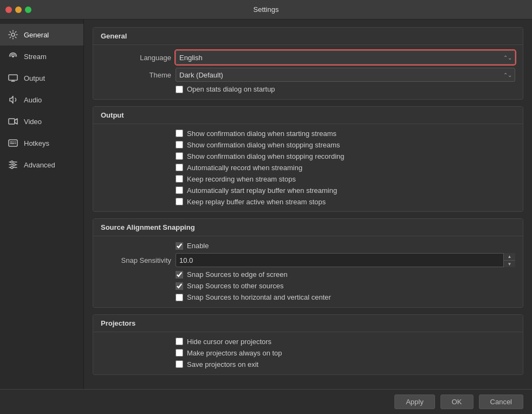 This screenshot has width=532, height=414. Describe the element at coordinates (346, 260) in the screenshot. I see `sensitivity-spinbox: ▲ ▼` at that location.